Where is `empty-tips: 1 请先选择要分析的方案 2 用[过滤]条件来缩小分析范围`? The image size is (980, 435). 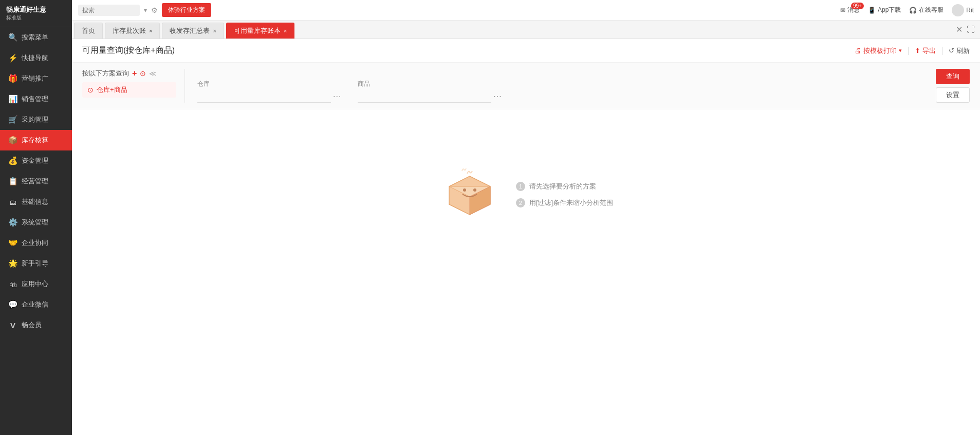 empty-tips: 1 请先选择要分析的方案 2 用[过滤]条件来缩小分析范围 is located at coordinates (564, 195).